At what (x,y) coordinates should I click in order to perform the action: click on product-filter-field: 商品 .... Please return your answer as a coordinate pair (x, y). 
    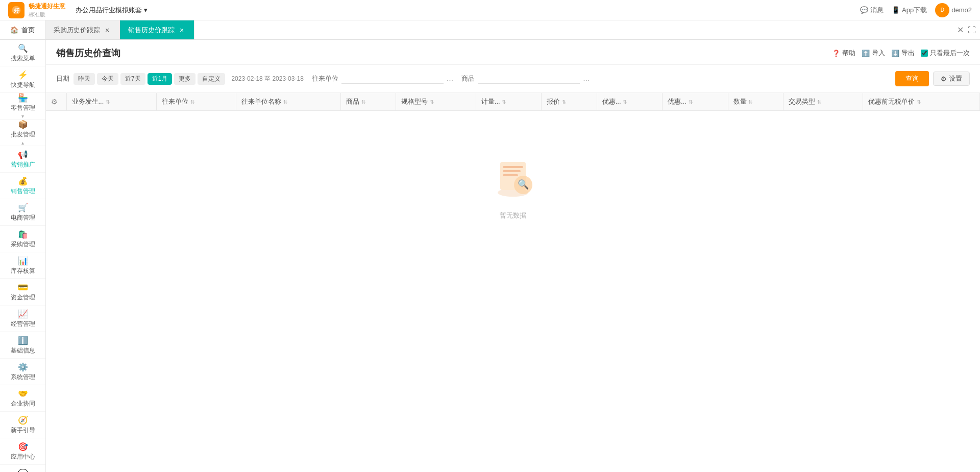
    Looking at the image, I should click on (526, 79).